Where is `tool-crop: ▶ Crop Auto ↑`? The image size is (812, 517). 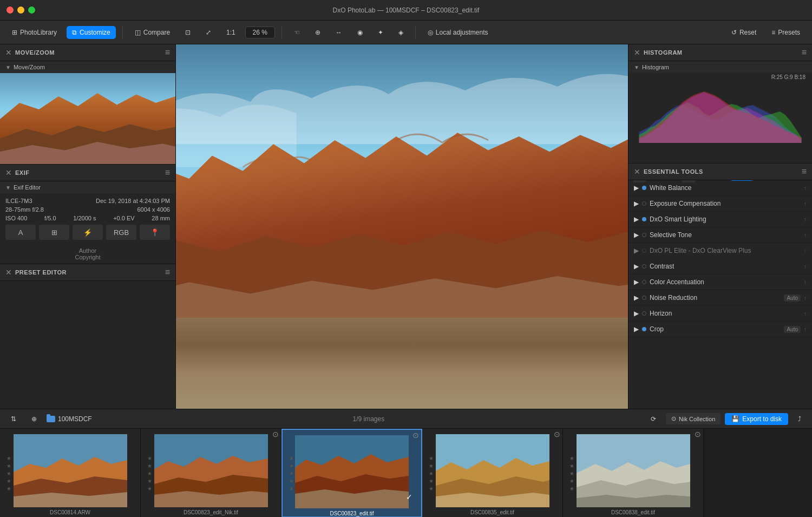 tool-crop: ▶ Crop Auto ↑ is located at coordinates (720, 329).